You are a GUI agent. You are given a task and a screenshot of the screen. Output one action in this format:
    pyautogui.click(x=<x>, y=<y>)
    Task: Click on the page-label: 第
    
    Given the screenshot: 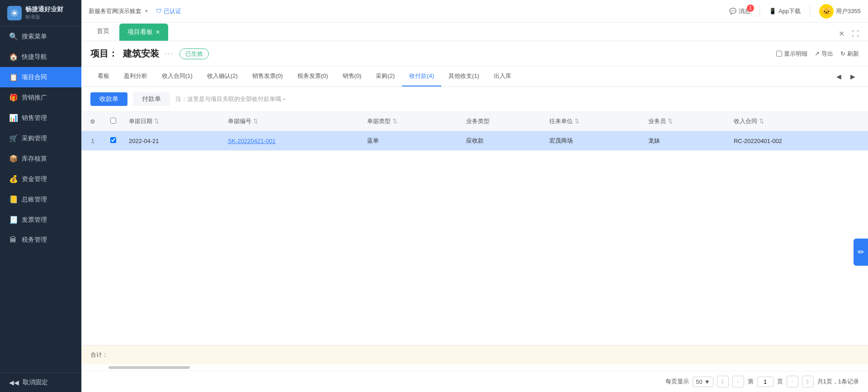 What is the action you would take?
    pyautogui.click(x=750, y=382)
    